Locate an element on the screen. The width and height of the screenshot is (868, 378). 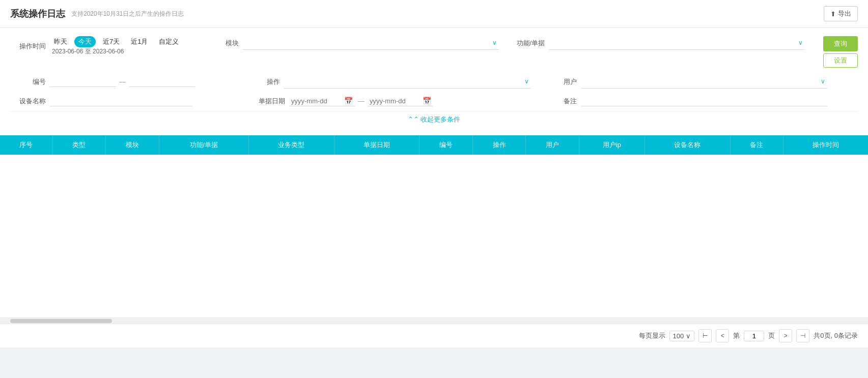
voucher-date-start: 📅 is located at coordinates (322, 101).